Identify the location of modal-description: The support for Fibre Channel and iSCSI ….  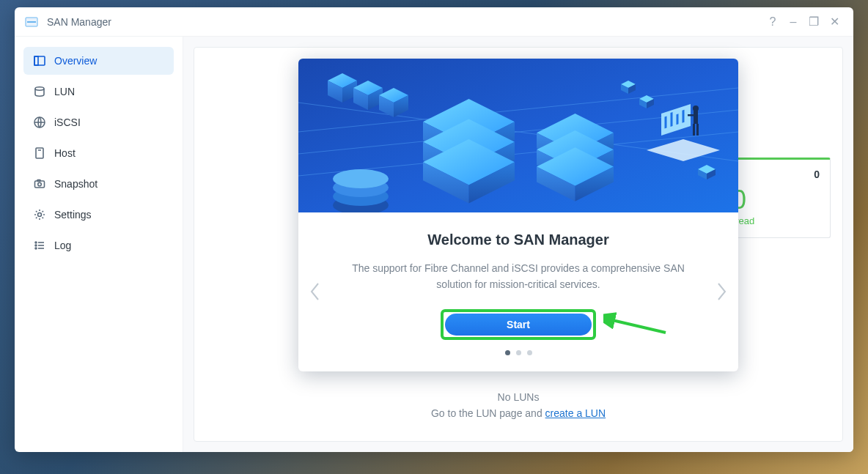
(518, 277).